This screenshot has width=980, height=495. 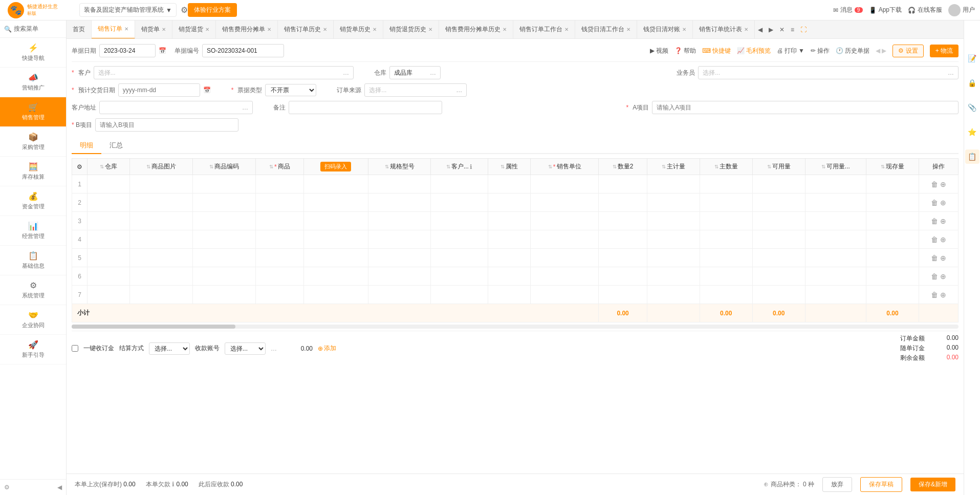 What do you see at coordinates (243, 51) in the screenshot?
I see `bill-no-input` at bounding box center [243, 51].